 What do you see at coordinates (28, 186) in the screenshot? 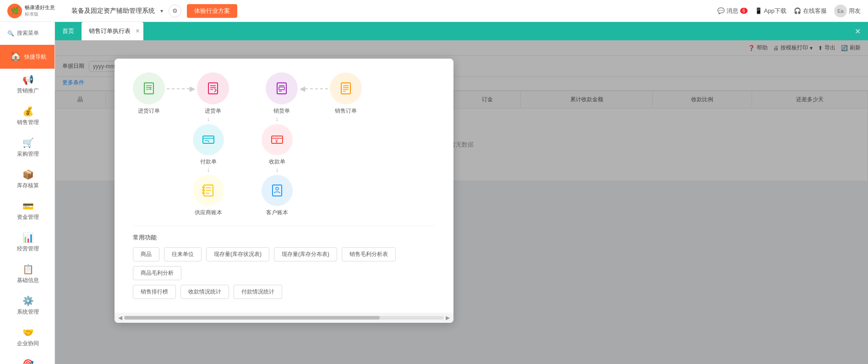
I see `sidebar-item-inventory-label: 库存核算` at bounding box center [28, 186].